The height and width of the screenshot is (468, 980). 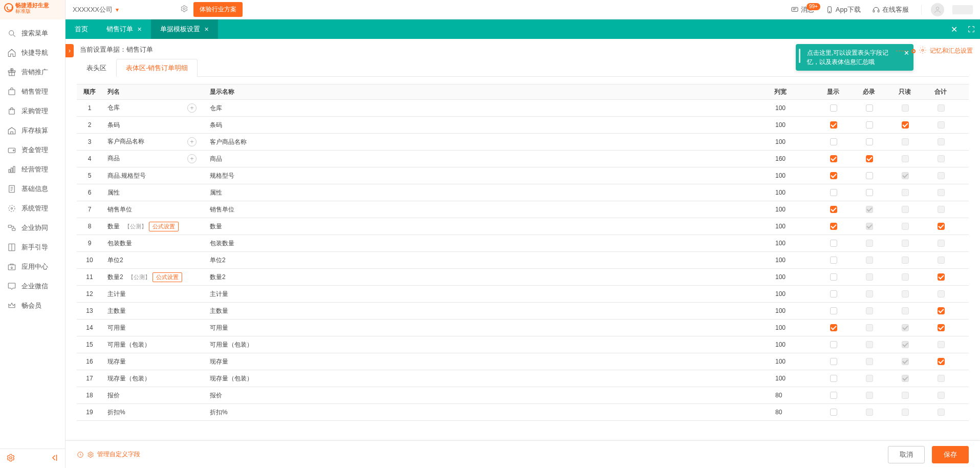 I want to click on row-display-name: 数量, so click(x=216, y=226).